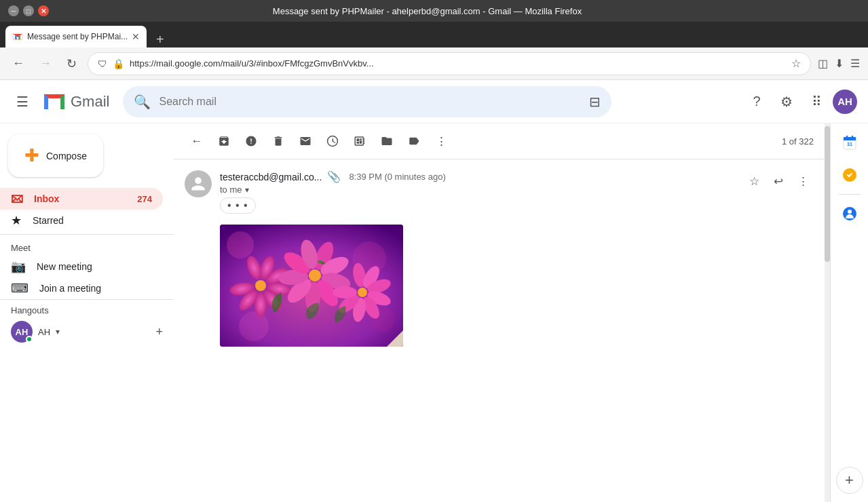 This screenshot has width=868, height=502. What do you see at coordinates (441, 141) in the screenshot?
I see `more-actions-button: ⋮` at bounding box center [441, 141].